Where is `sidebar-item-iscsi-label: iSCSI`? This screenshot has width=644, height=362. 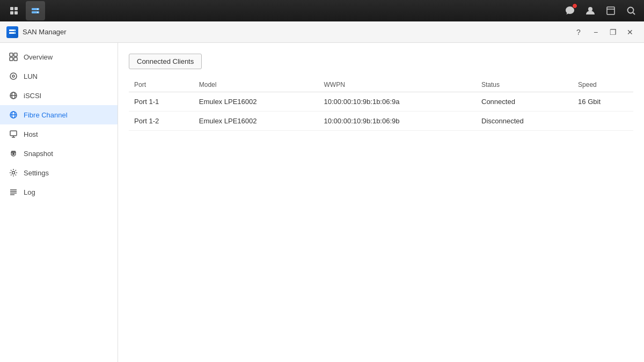 sidebar-item-iscsi-label: iSCSI is located at coordinates (32, 95).